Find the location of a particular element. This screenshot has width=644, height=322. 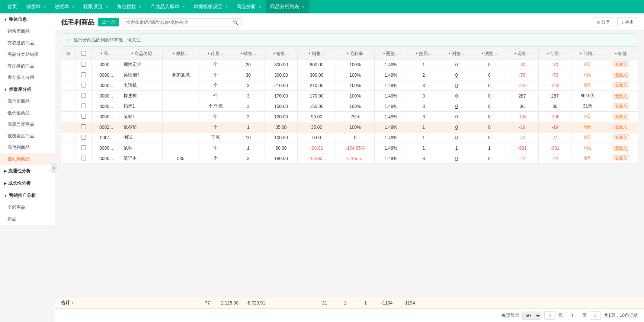

share-btn: ⎋ 分享 is located at coordinates (603, 22).